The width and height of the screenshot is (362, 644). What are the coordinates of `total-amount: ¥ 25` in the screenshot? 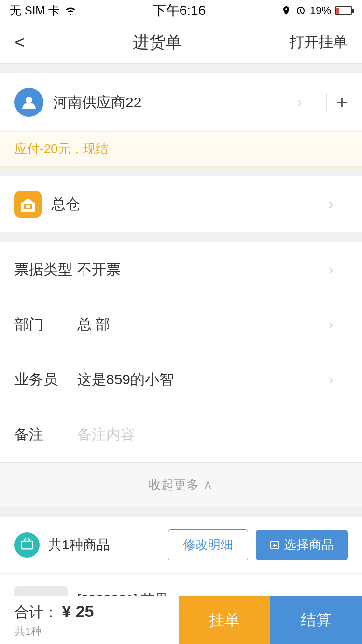 It's located at (78, 611).